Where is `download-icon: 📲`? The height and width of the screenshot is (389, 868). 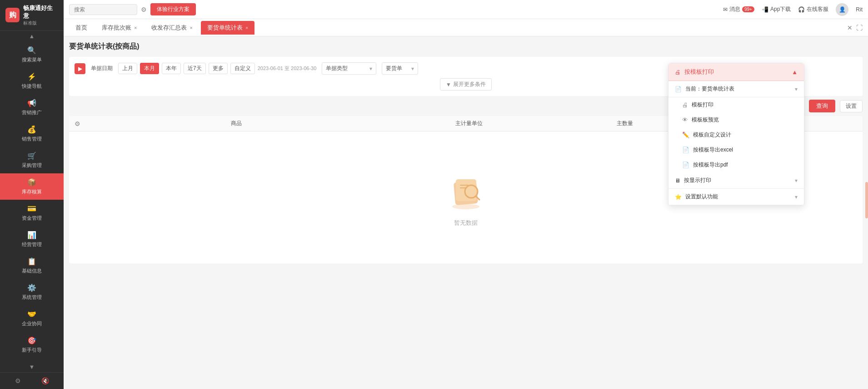
download-icon: 📲 is located at coordinates (765, 10).